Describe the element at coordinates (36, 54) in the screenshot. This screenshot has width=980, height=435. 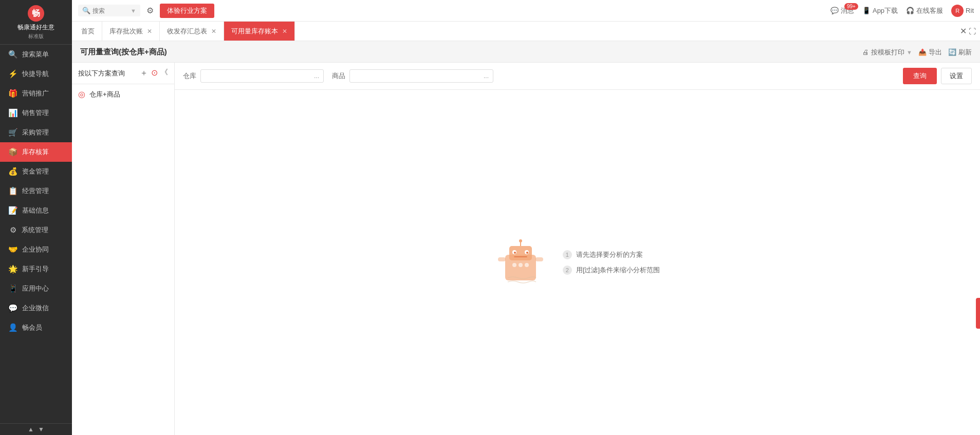
I see `sidebar-item-search: 🔍 搜索菜单` at that location.